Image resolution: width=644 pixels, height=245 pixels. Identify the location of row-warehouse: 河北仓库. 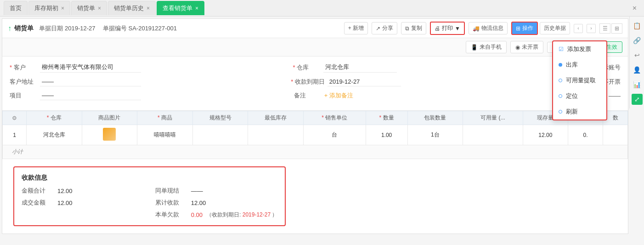
(54, 135).